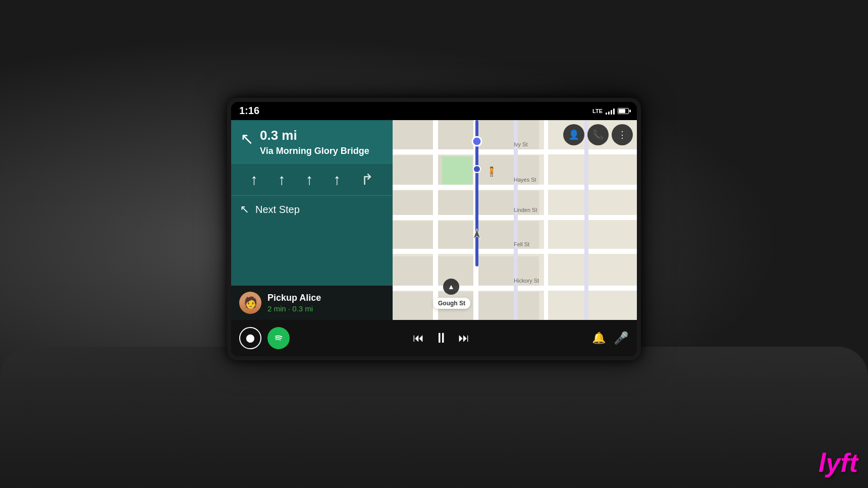 This screenshot has height=488, width=868. What do you see at coordinates (451, 287) in the screenshot?
I see `compass-arrow: ▲` at bounding box center [451, 287].